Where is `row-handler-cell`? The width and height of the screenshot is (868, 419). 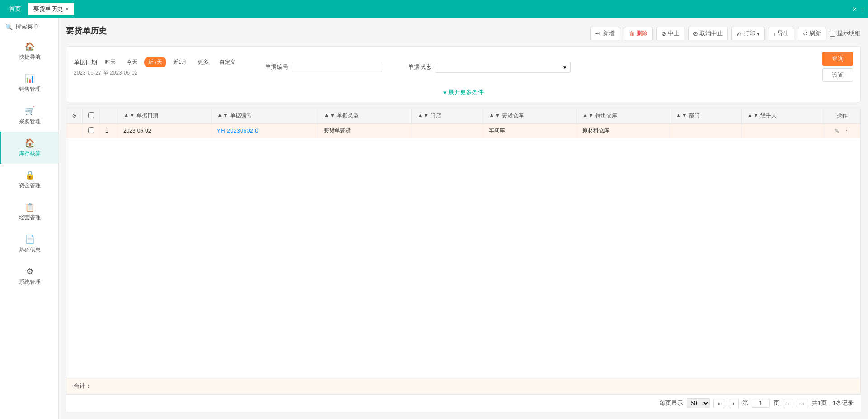
row-handler-cell is located at coordinates (783, 131).